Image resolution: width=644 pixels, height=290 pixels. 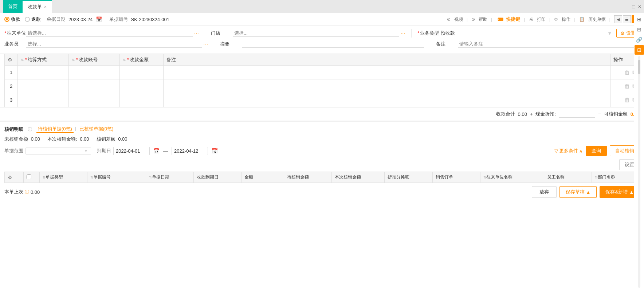 I want to click on save-draft-chevron-icon: ▲, so click(x=589, y=192).